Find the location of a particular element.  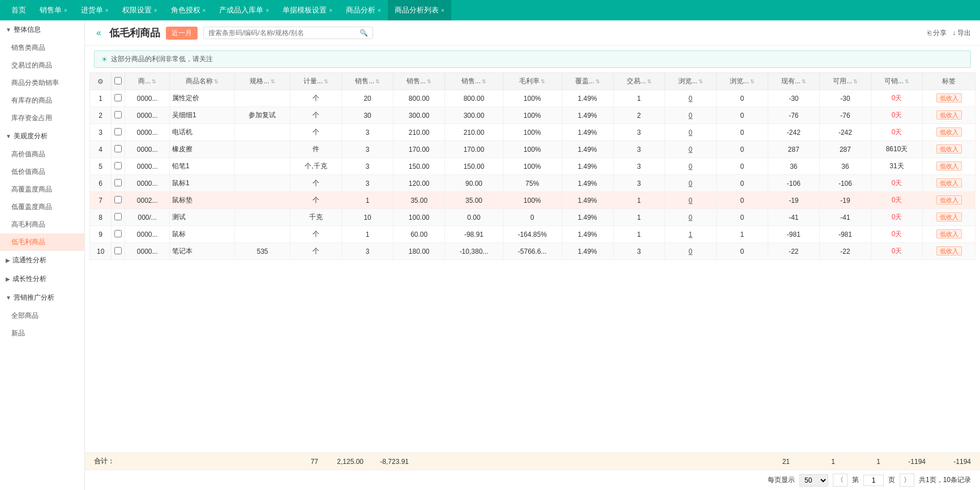

sidebar-group-beauty-title: ▼ 美观度分析 is located at coordinates (42, 136).